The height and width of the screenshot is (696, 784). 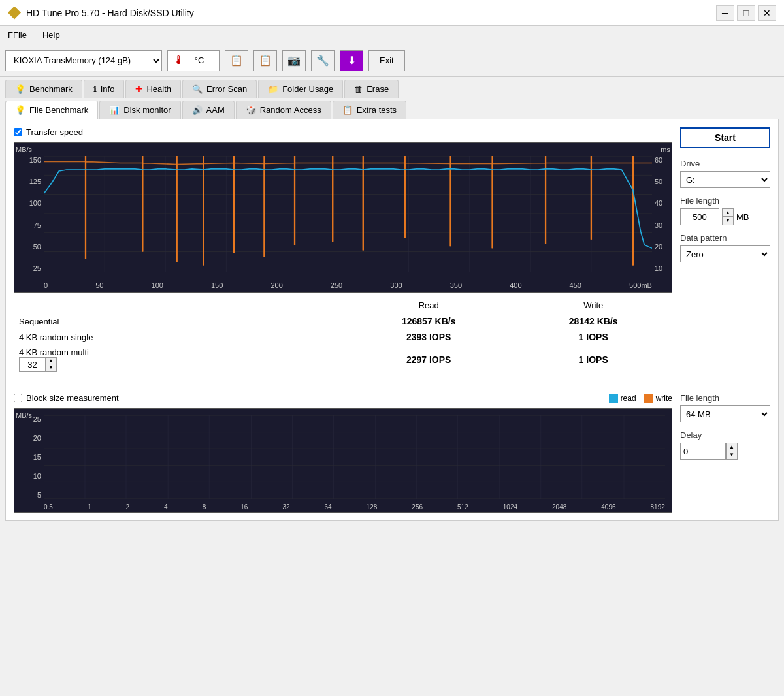 I want to click on chart2-x-axis: 0.5 1 2 4 8 16 32 64 128 256 512 1024 20…, so click(x=354, y=507).